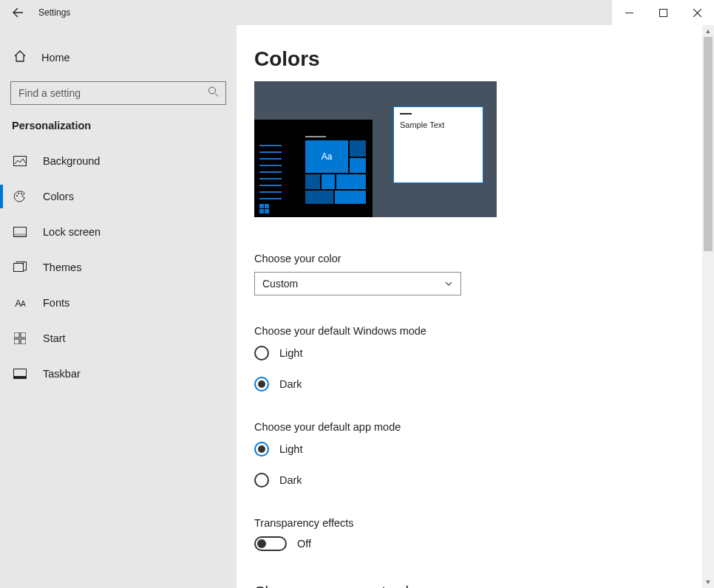 Image resolution: width=714 pixels, height=588 pixels. Describe the element at coordinates (265, 208) in the screenshot. I see `preview-windows-icon` at that location.